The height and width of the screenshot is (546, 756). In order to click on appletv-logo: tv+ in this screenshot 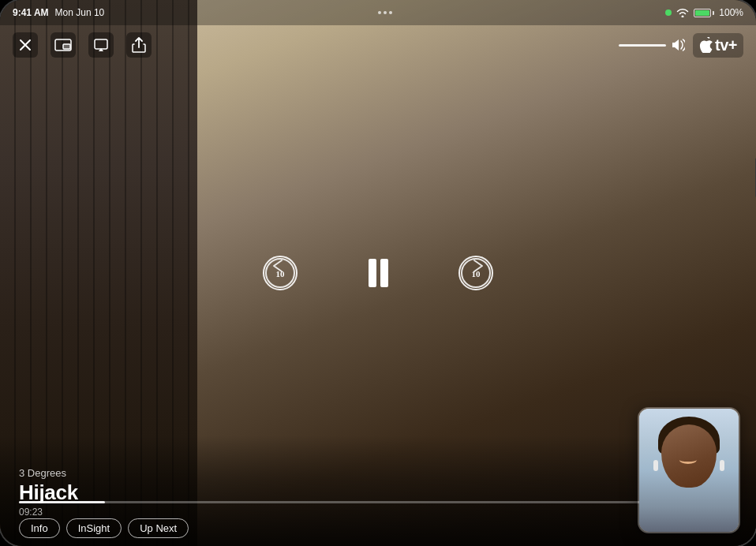, I will do `click(718, 46)`.